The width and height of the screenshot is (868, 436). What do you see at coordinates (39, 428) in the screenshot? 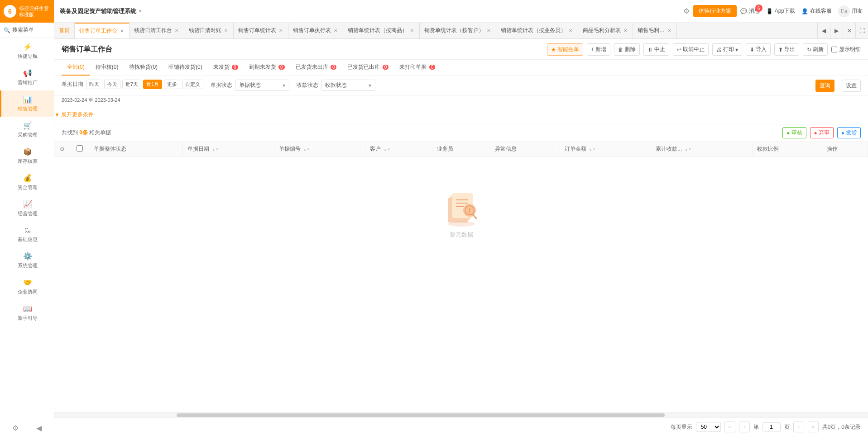
I see `collapse-icon: ◀` at bounding box center [39, 428].